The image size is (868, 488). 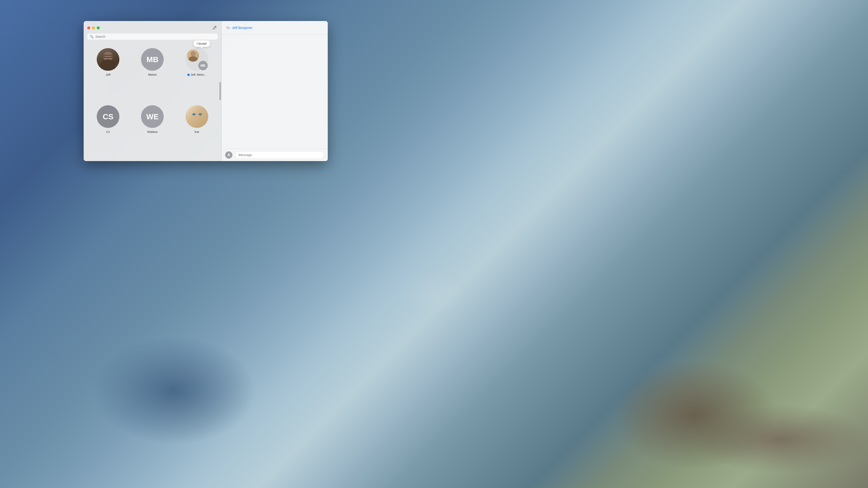 What do you see at coordinates (152, 130) in the screenshot?
I see `contact-wallace: WE Wallace` at bounding box center [152, 130].